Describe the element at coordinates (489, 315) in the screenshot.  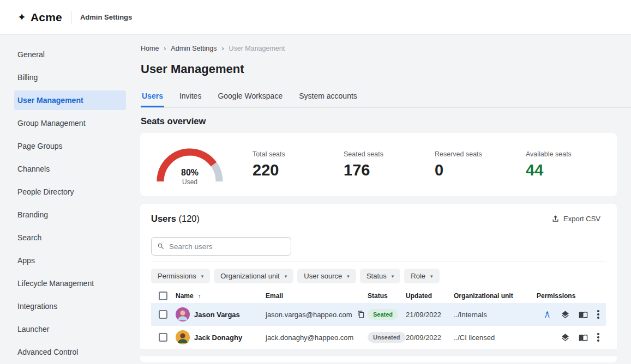
I see `org-unit: ../Internals` at that location.